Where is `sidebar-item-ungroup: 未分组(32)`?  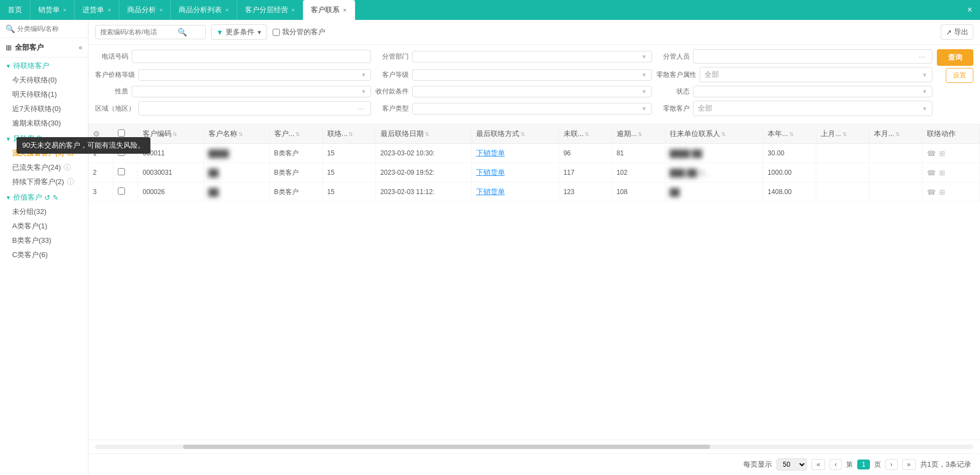 sidebar-item-ungroup: 未分组(32) is located at coordinates (44, 212).